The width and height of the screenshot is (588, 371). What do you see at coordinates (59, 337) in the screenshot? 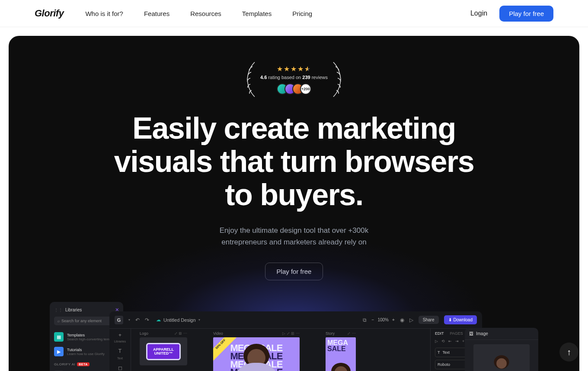
I see `templates-icon: ▦` at bounding box center [59, 337].